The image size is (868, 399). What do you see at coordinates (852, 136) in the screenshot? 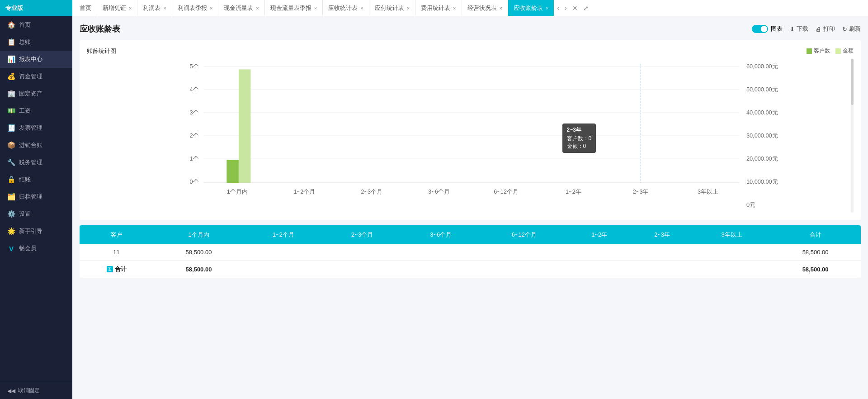
I see `chart-scrollbar` at bounding box center [852, 136].